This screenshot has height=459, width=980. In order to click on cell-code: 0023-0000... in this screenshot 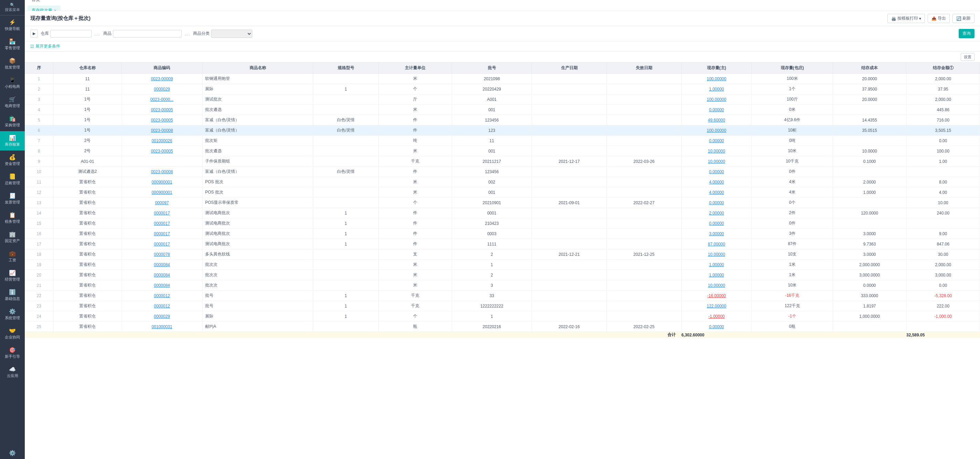, I will do `click(162, 100)`.